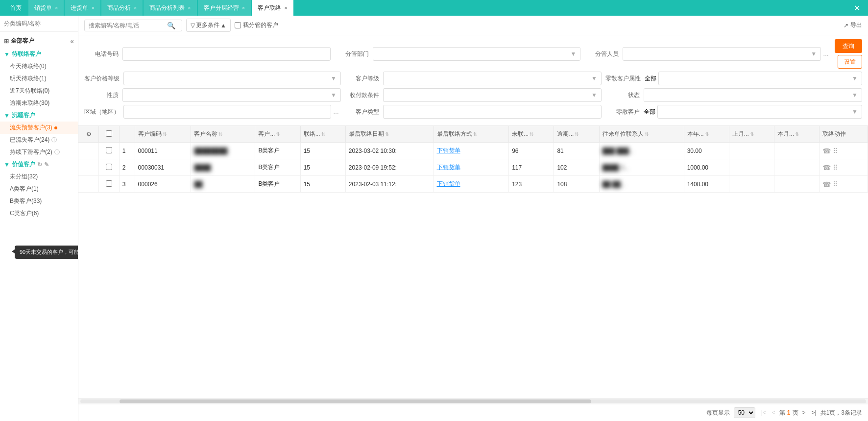 This screenshot has height=421, width=868. I want to click on sidebar-item-a-class: A类客户(1), so click(39, 189).